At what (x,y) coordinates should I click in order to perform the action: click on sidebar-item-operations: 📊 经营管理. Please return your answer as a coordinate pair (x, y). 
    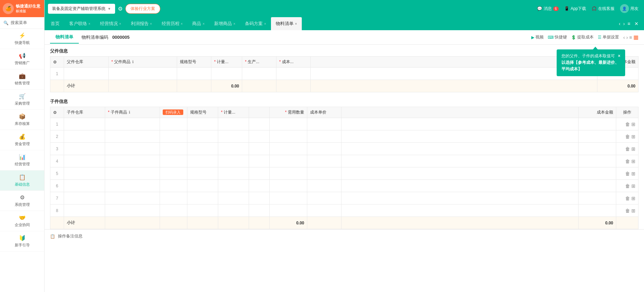
    Looking at the image, I should click on (22, 161).